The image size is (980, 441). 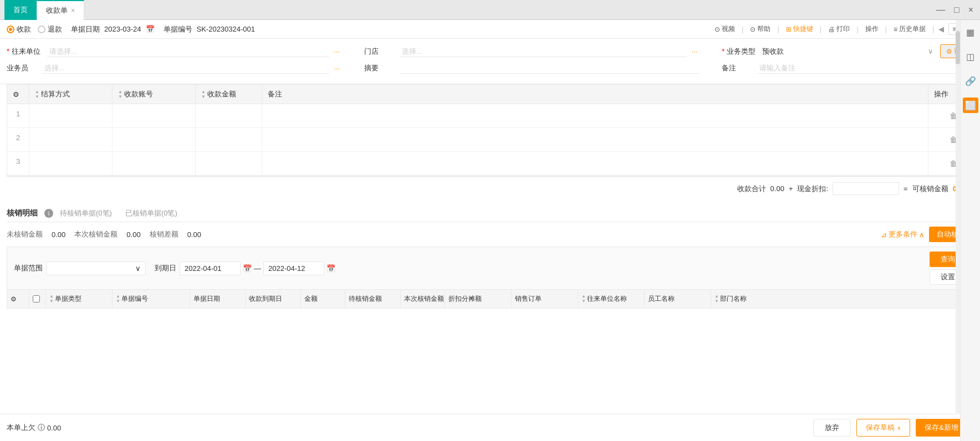 I want to click on date-from-input, so click(x=210, y=268).